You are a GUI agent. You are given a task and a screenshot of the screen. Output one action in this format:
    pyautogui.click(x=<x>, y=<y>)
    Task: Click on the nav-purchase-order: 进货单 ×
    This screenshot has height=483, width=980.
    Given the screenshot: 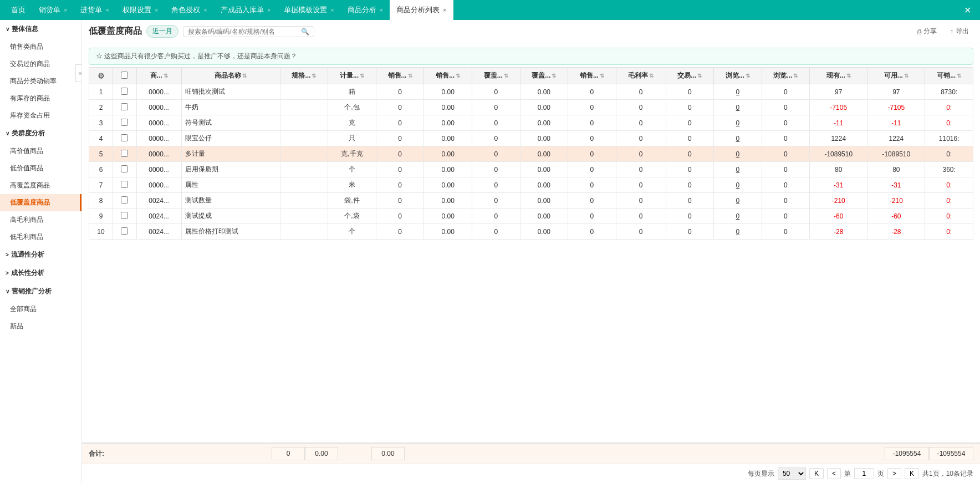 What is the action you would take?
    pyautogui.click(x=94, y=10)
    